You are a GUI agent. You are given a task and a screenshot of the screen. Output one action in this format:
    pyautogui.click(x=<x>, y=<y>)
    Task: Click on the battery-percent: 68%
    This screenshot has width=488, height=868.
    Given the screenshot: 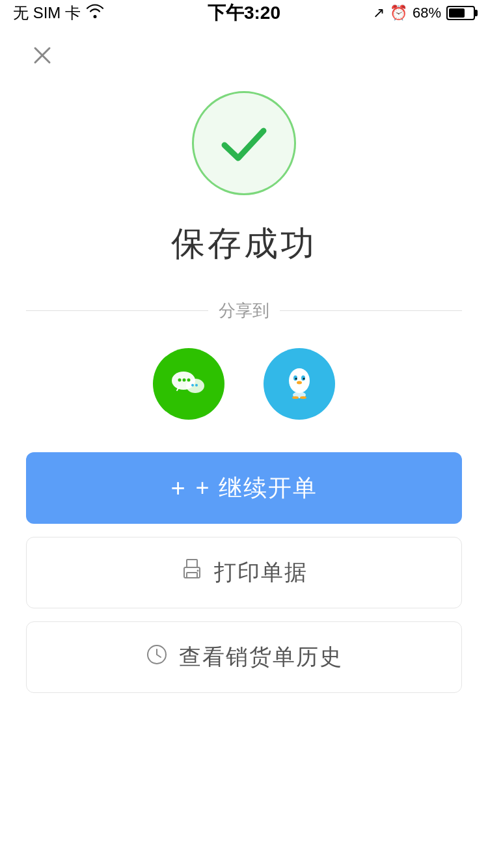 What is the action you would take?
    pyautogui.click(x=427, y=13)
    